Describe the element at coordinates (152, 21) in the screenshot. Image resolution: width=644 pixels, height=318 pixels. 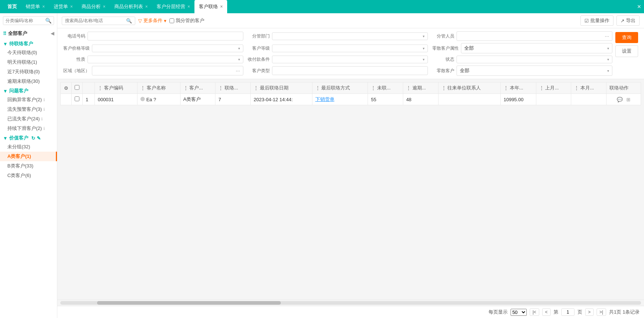
I see `more-filters-button: ▽ 更多条件 ▾` at that location.